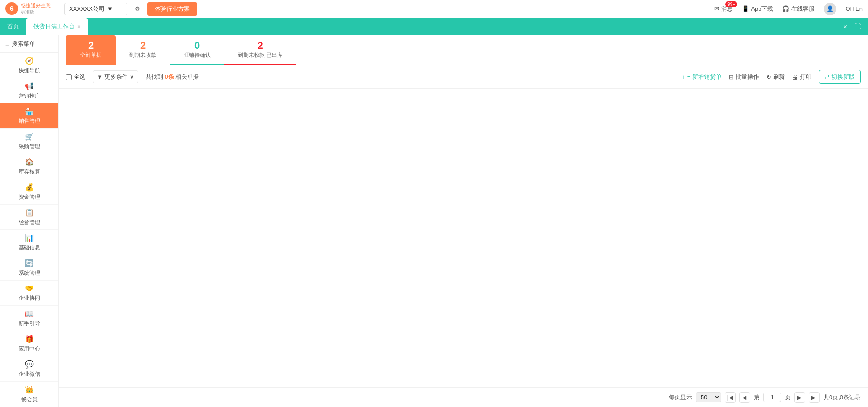 The height and width of the screenshot is (407, 868). What do you see at coordinates (91, 55) in the screenshot?
I see `stat-label-all: 全部单据` at bounding box center [91, 55].